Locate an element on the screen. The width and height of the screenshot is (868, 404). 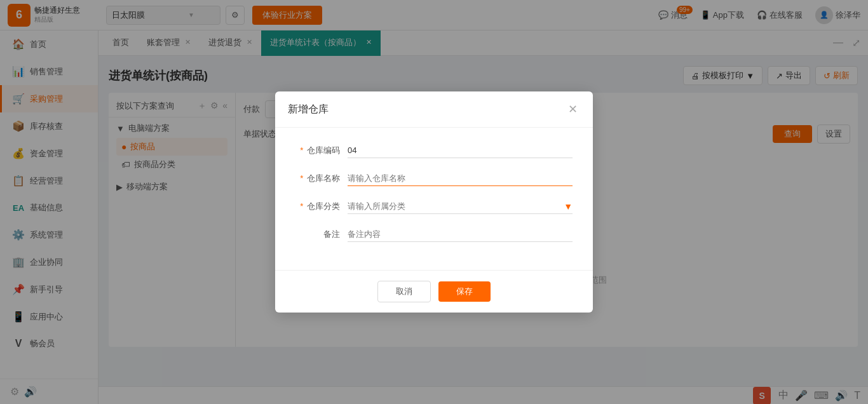
modal-close-button: ✕ is located at coordinates (573, 109).